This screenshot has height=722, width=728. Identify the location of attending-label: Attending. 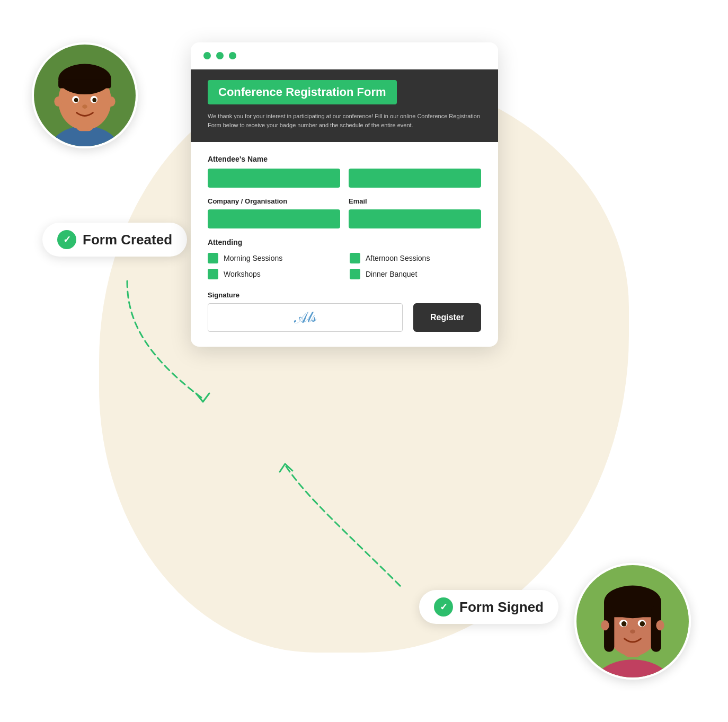
(344, 242).